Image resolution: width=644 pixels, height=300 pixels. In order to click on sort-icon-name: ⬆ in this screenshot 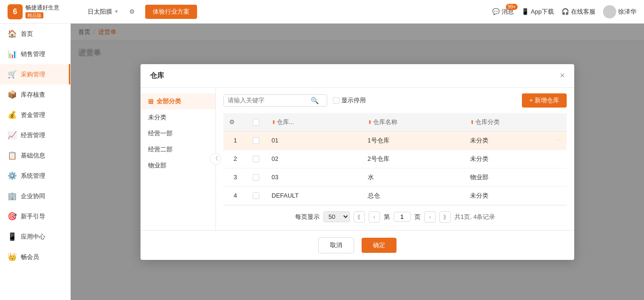, I will do `click(370, 122)`.